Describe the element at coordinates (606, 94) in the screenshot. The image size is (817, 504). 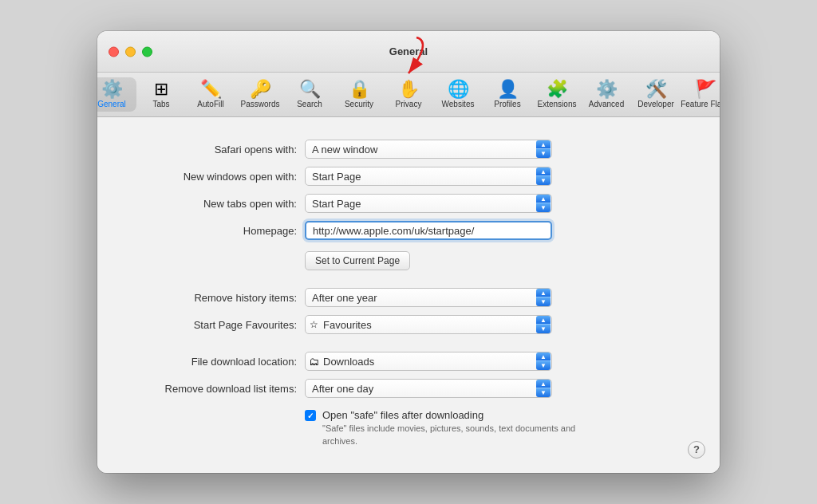
I see `tab-advanced: ⚙️ Advanced` at that location.